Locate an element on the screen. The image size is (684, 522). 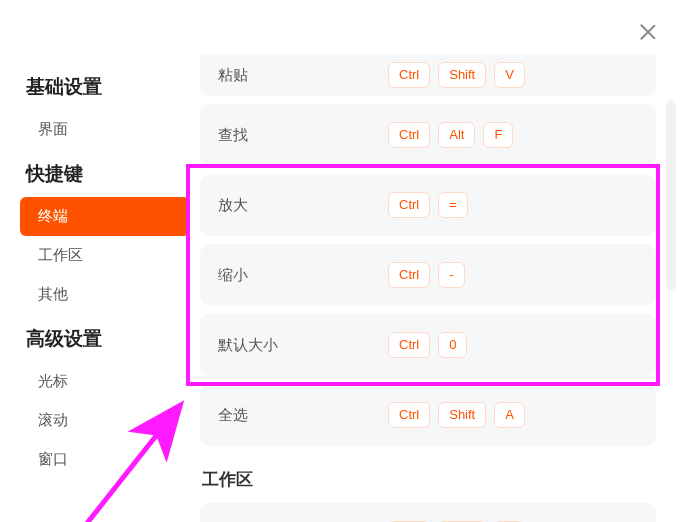
shortcut-label: 查找 is located at coordinates (303, 136).